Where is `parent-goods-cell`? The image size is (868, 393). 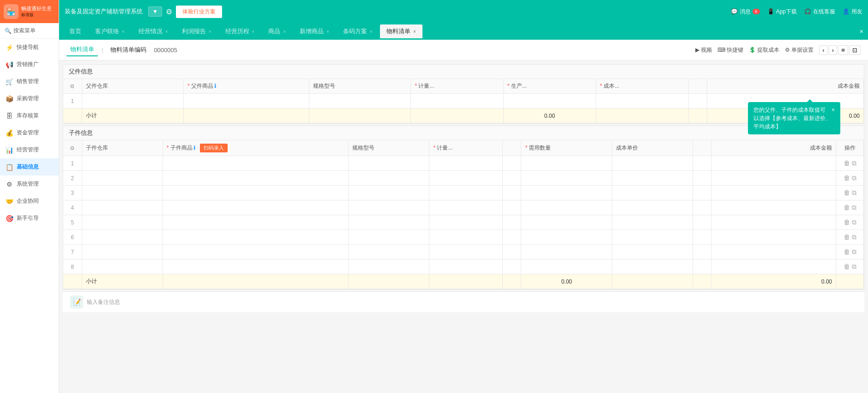
parent-goods-cell is located at coordinates (247, 101).